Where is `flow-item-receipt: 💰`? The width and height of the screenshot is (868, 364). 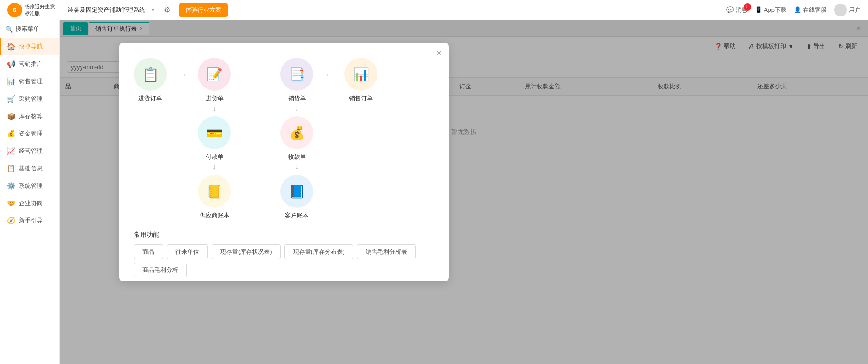
flow-item-receipt: 💰 is located at coordinates (297, 133).